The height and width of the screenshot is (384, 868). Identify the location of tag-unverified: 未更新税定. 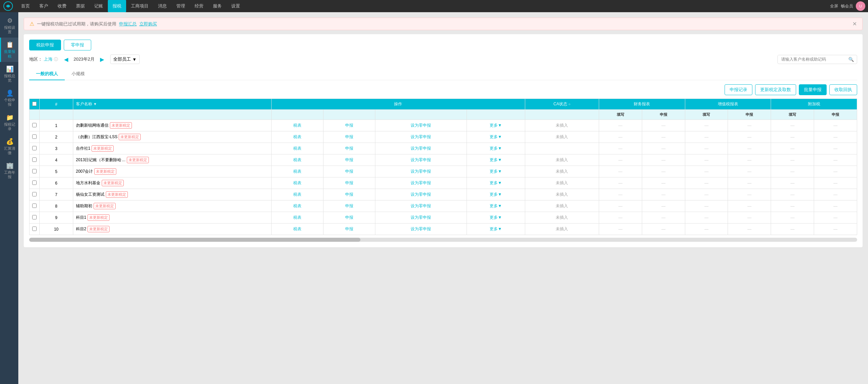
(121, 125).